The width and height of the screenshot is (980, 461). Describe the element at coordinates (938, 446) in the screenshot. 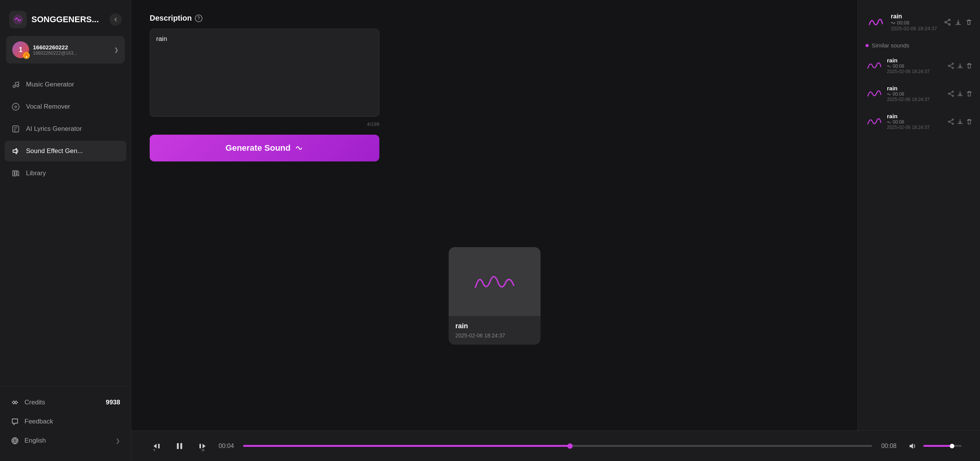

I see `volume-fill` at that location.